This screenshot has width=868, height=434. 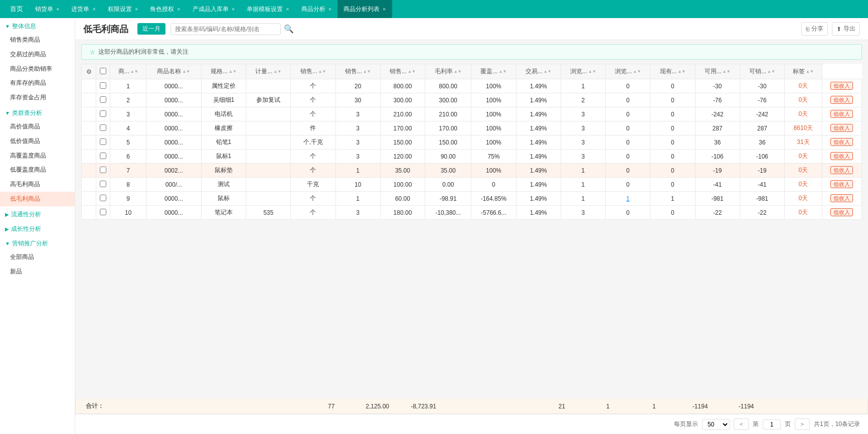 I want to click on pagination: 每页显示 50 100 200 ＜ 第 页 ＞ 共1页，10条记录, so click(x=471, y=424).